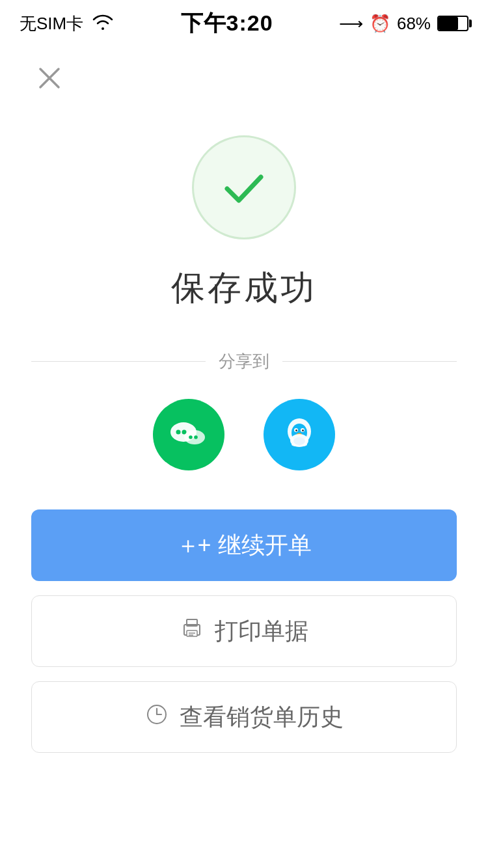 This screenshot has width=488, height=868. Describe the element at coordinates (192, 631) in the screenshot. I see `print-icon` at that location.